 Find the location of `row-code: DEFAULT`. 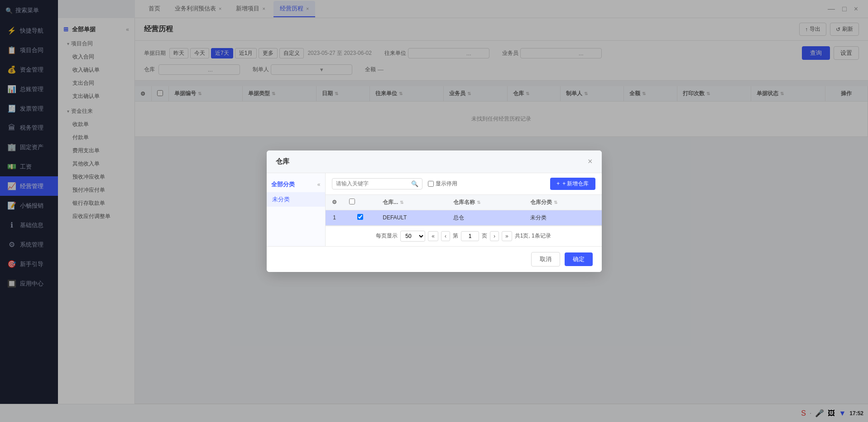

row-code: DEFAULT is located at coordinates (412, 218).